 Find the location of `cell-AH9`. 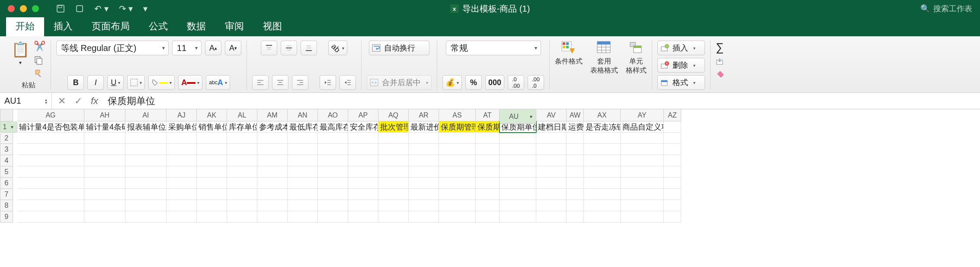

cell-AH9 is located at coordinates (105, 217).